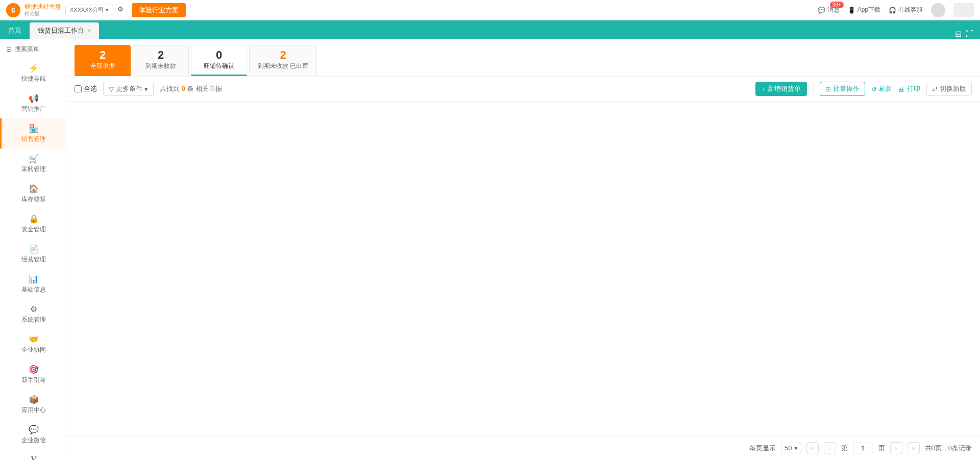  What do you see at coordinates (89, 10) in the screenshot?
I see `company-selector: XXXXXX公司 ▾` at bounding box center [89, 10].